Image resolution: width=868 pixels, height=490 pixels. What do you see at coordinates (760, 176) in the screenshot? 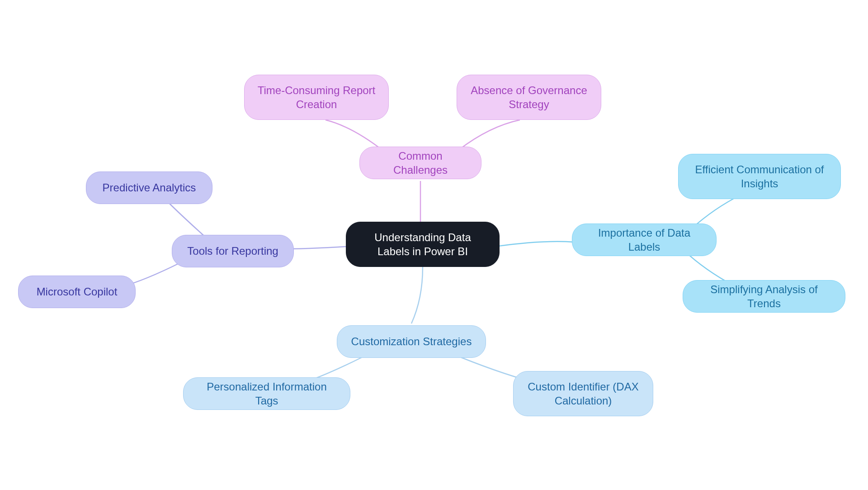
I see `node-efficient-comm-label: Efficient Communication of Insights` at bounding box center [760, 176].